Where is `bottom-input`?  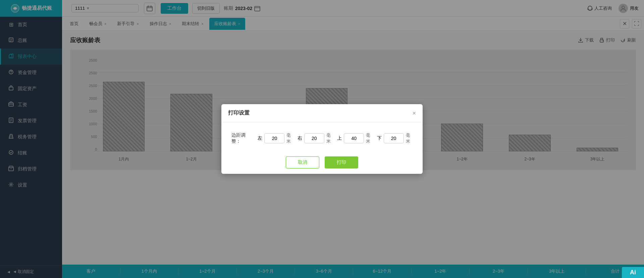 bottom-input is located at coordinates (394, 138).